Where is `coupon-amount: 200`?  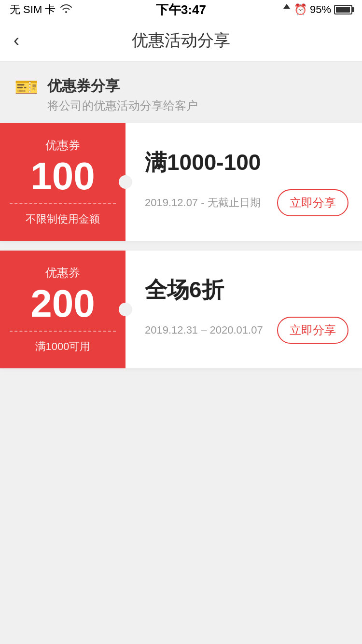
coupon-amount: 200 is located at coordinates (63, 304).